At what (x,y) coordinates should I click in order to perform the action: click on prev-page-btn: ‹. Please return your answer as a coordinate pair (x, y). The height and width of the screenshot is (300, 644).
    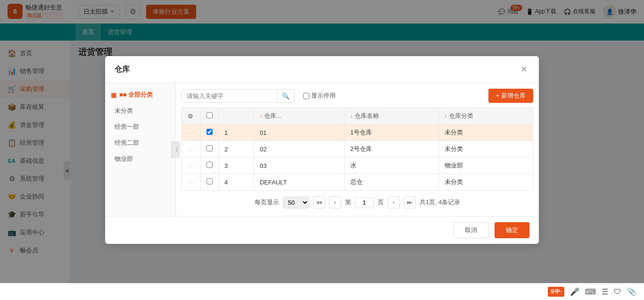
    Looking at the image, I should click on (335, 202).